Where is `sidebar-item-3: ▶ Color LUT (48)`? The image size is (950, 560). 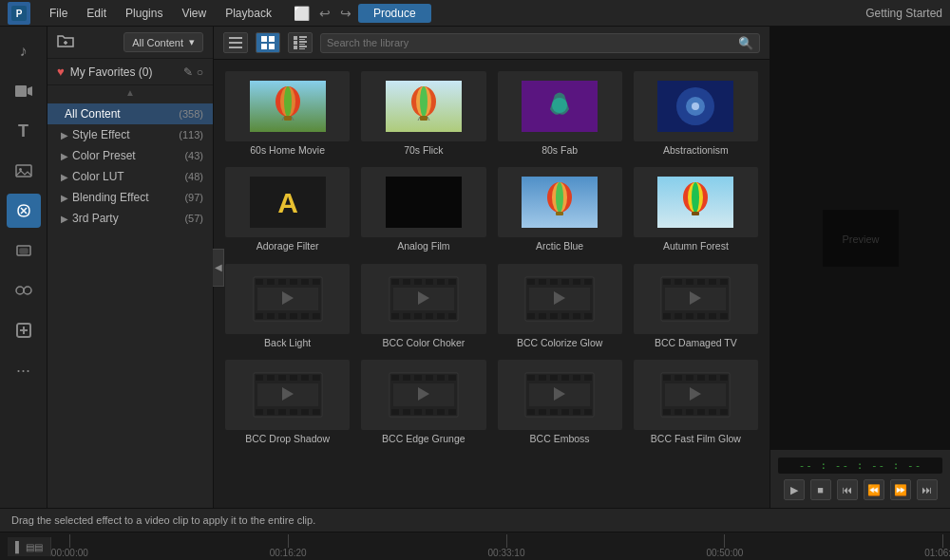
sidebar-item-3: ▶ Color LUT (48) is located at coordinates (130, 177).